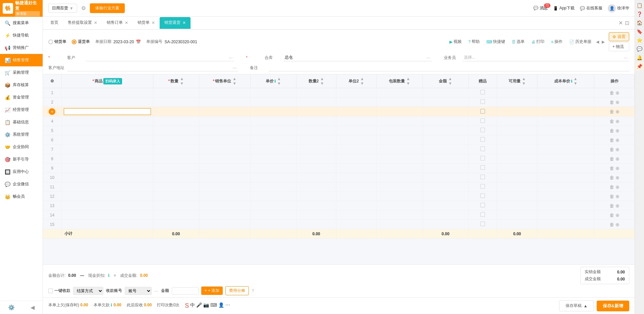 This screenshot has width=644, height=314. What do you see at coordinates (21, 122) in the screenshot?
I see `sidebar-item-basic: 📋 基础信息` at bounding box center [21, 122].